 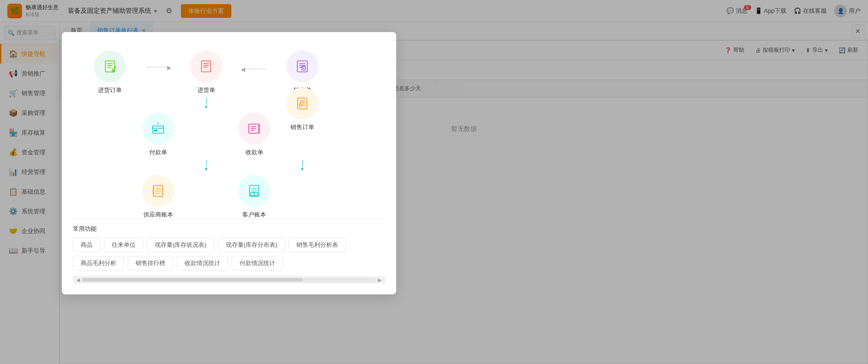 What do you see at coordinates (110, 72) in the screenshot?
I see `purchase-order-node: 进货订单` at bounding box center [110, 72].